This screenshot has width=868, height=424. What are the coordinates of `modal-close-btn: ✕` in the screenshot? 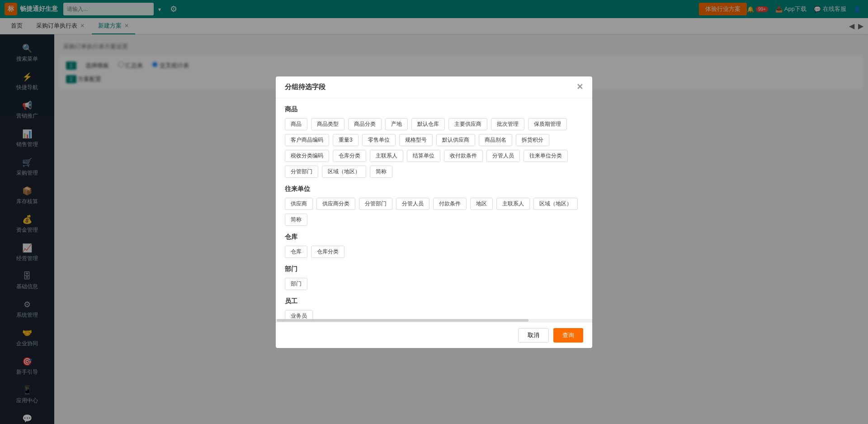 It's located at (580, 87).